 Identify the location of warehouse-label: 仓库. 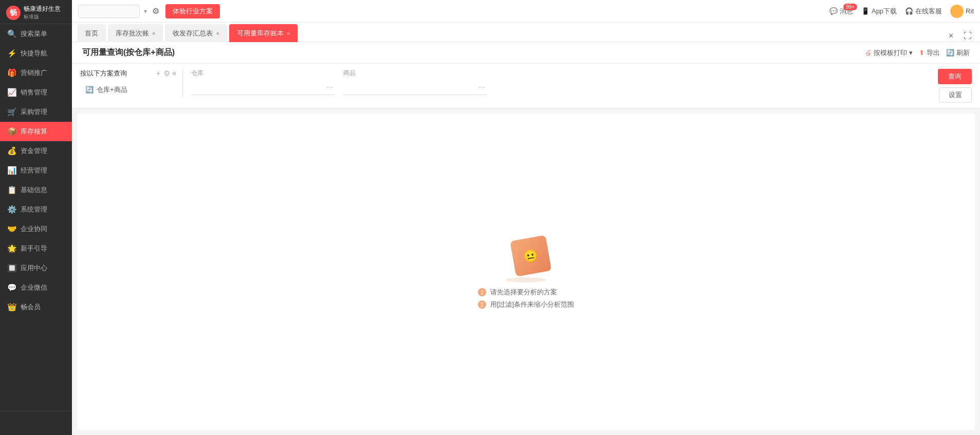
(263, 73).